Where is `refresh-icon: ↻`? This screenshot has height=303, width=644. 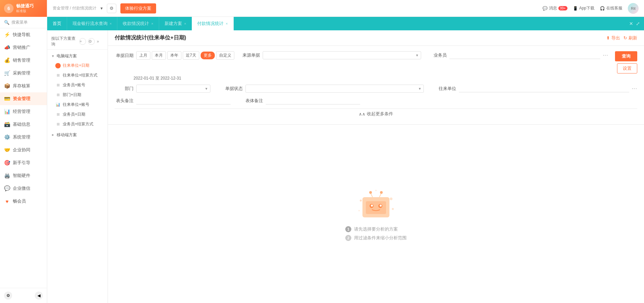 refresh-icon: ↻ is located at coordinates (625, 38).